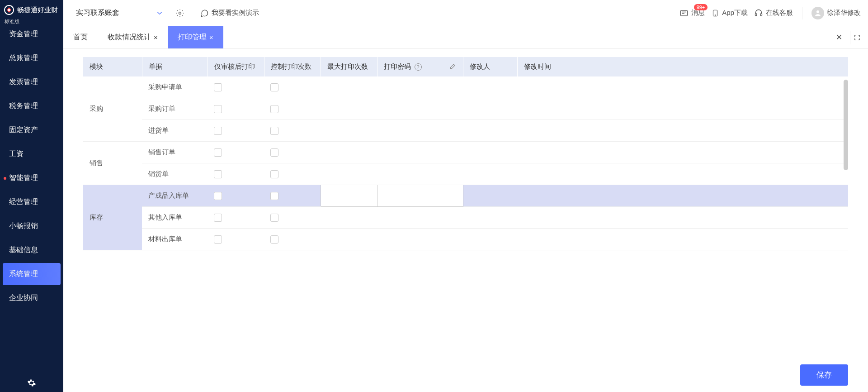 The image size is (868, 392). What do you see at coordinates (32, 383) in the screenshot?
I see `settings-icon` at bounding box center [32, 383].